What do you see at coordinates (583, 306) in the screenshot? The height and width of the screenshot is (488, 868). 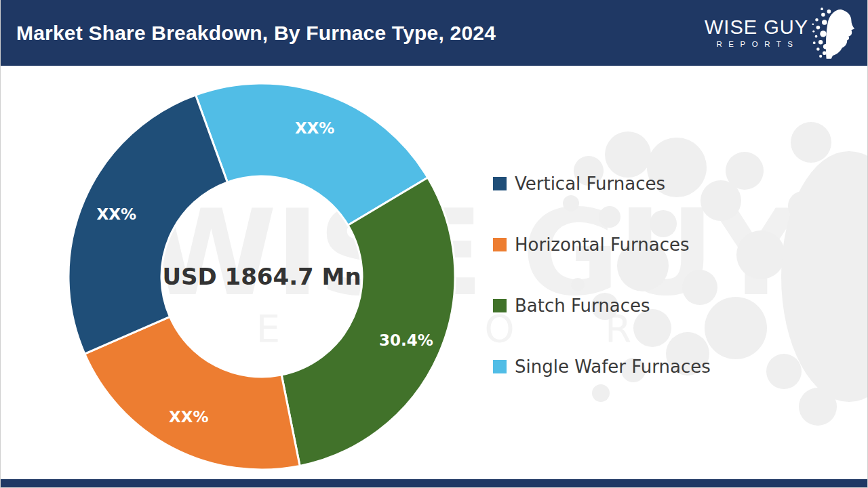 I see `legend-label: Batch Furnaces` at bounding box center [583, 306].